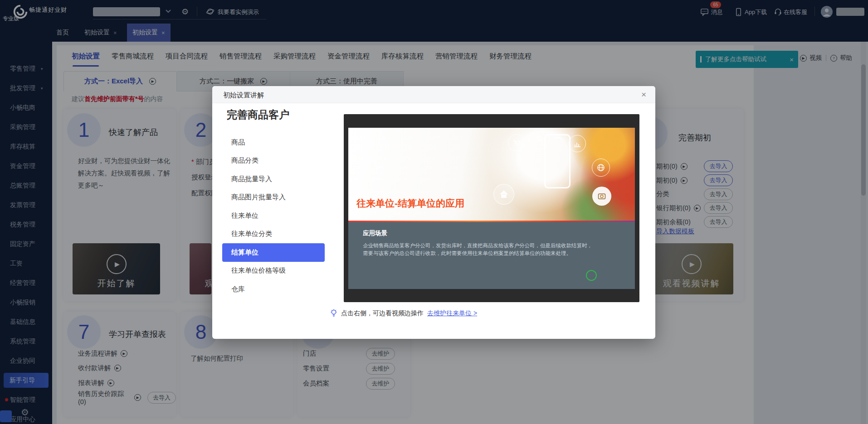 The image size is (868, 424). What do you see at coordinates (557, 161) in the screenshot?
I see `phone-graphic` at bounding box center [557, 161].